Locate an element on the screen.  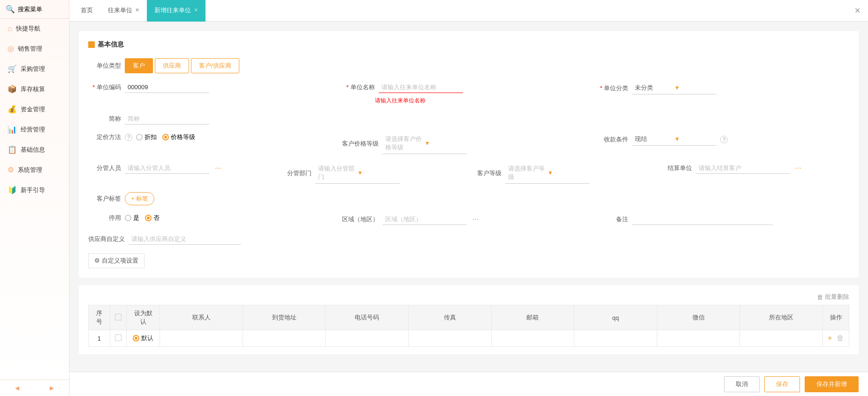
tab-bar: 首页 往来单位 ✕ 新增往来单位 ✕ ✕ is located at coordinates (469, 11).